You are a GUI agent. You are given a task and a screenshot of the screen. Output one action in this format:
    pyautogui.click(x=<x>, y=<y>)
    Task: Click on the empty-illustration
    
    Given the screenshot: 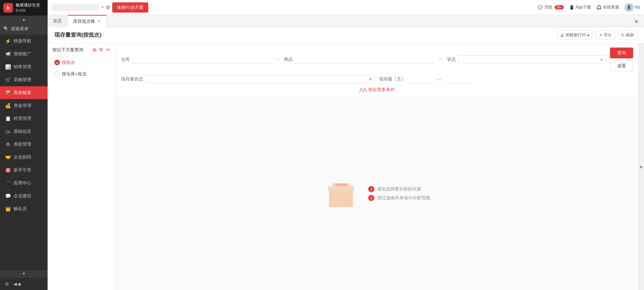 What is the action you would take?
    pyautogui.click(x=341, y=194)
    